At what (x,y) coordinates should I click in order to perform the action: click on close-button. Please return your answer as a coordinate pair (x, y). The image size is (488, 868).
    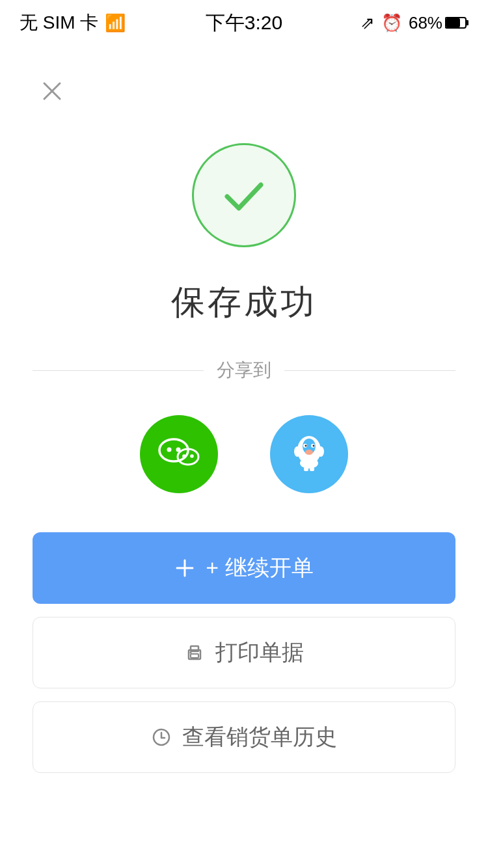
    Looking at the image, I should click on (52, 91).